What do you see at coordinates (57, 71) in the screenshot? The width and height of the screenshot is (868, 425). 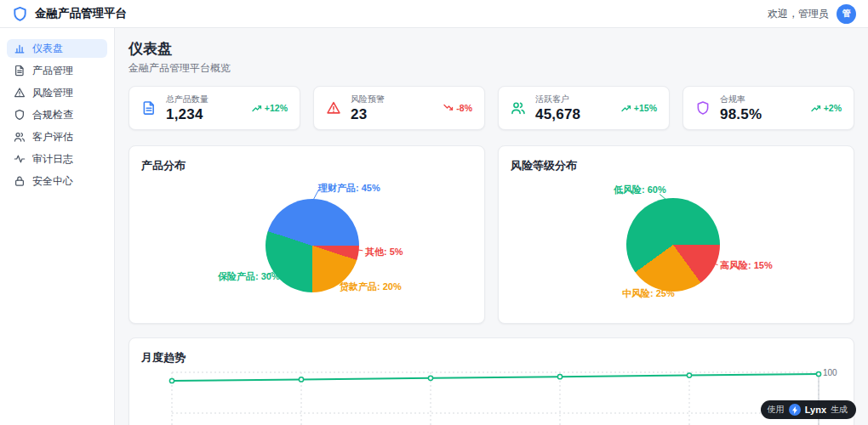 I see `sidebar-item-products: 产品管理` at bounding box center [57, 71].